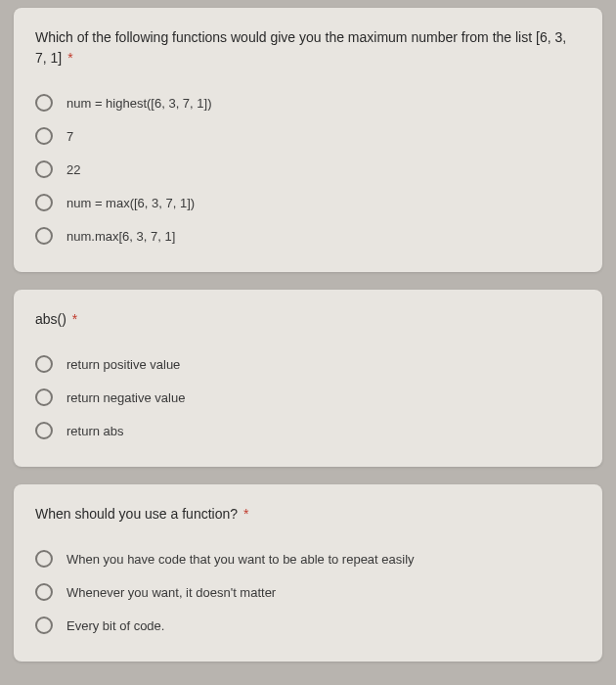 The image size is (616, 685). I want to click on option: num.max[6, 3, 7, 1], so click(308, 236).